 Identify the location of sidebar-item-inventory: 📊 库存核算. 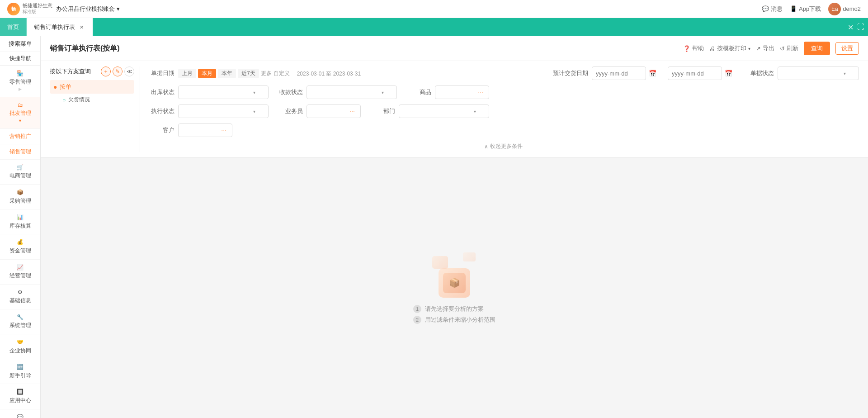
(20, 222).